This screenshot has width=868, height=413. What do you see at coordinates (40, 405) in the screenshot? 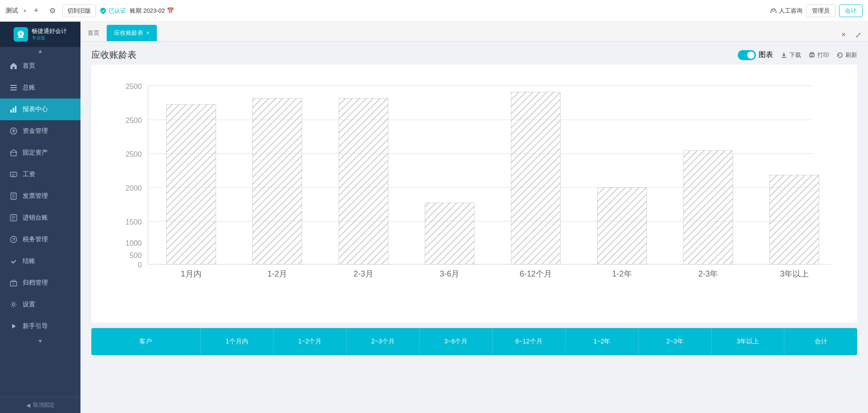
I see `cancel-fixed-button: ◀ 取消固定` at bounding box center [40, 405].